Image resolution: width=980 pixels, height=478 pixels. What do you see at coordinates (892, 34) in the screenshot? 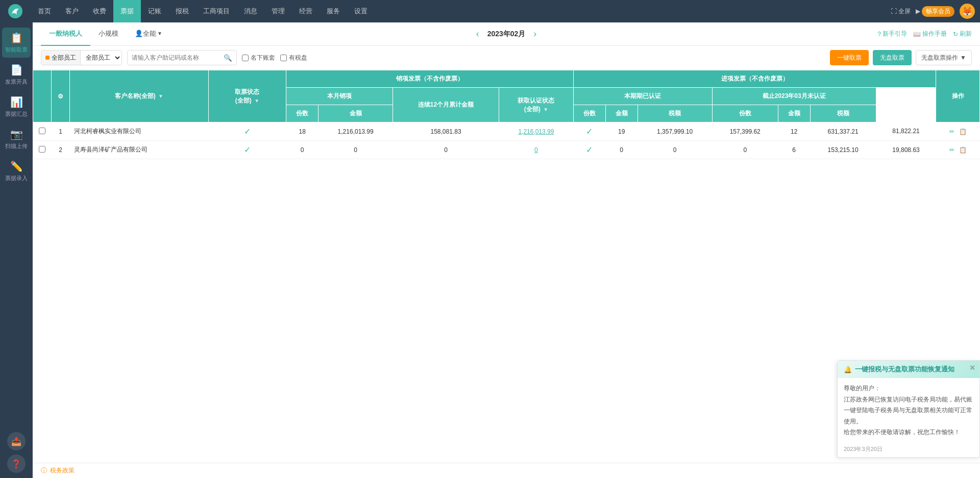
I see `guide-btn: ? 新手引导` at bounding box center [892, 34].